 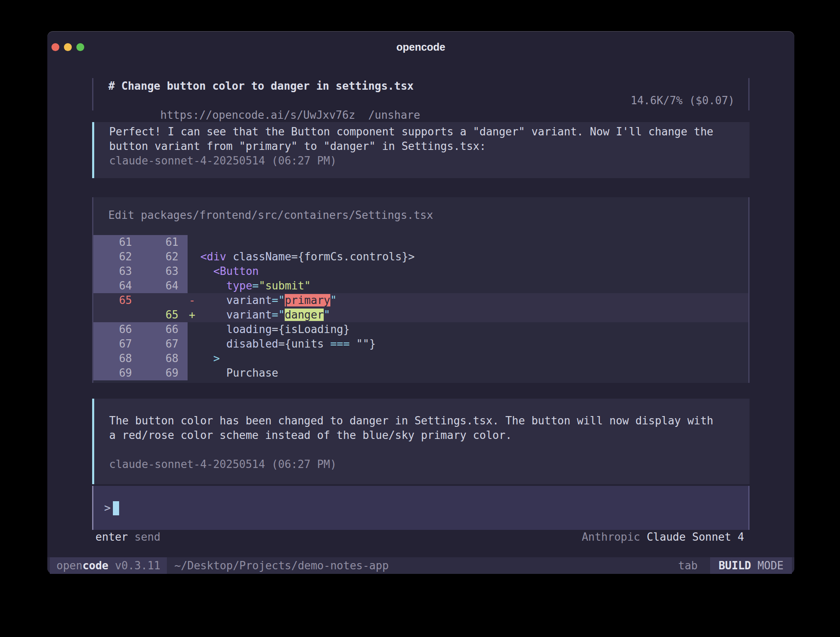 What do you see at coordinates (422, 435) in the screenshot?
I see `message-text: The button color has been changed to dan…` at bounding box center [422, 435].